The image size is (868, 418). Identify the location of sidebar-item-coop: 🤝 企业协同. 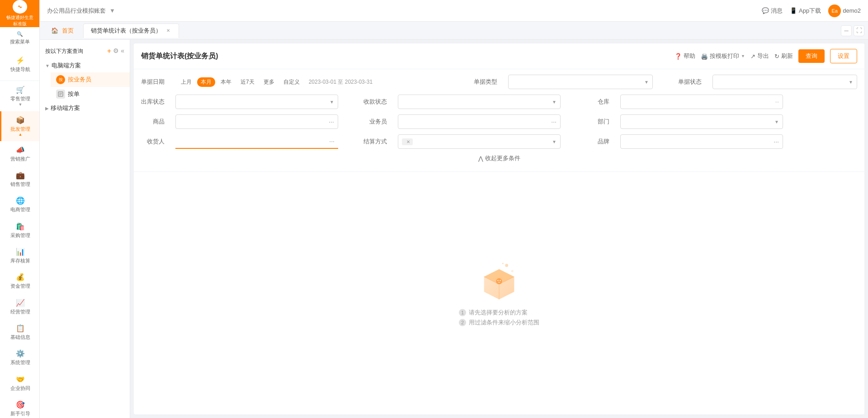
(20, 383).